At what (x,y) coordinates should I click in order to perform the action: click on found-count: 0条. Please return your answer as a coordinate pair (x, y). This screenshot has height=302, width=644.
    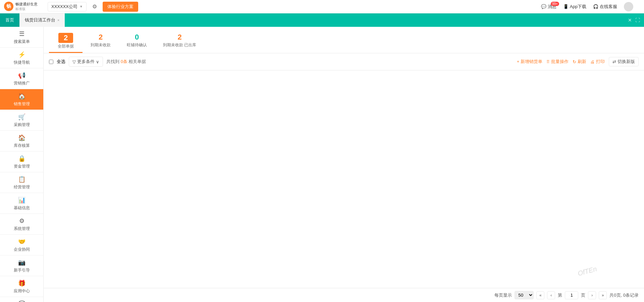
    Looking at the image, I should click on (124, 62).